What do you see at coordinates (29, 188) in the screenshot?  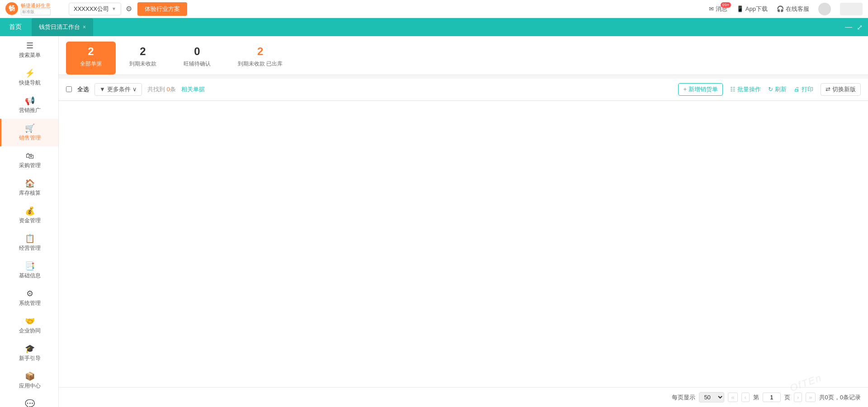 I see `sidebar-item-inventory: 🏠 库存核算` at bounding box center [29, 188].